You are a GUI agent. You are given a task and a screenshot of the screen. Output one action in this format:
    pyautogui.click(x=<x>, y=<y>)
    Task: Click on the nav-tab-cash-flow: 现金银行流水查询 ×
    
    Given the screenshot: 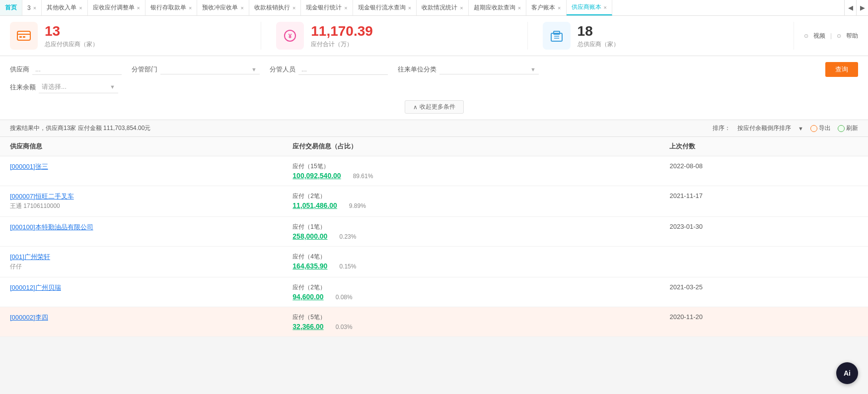 What is the action you would take?
    pyautogui.click(x=385, y=8)
    